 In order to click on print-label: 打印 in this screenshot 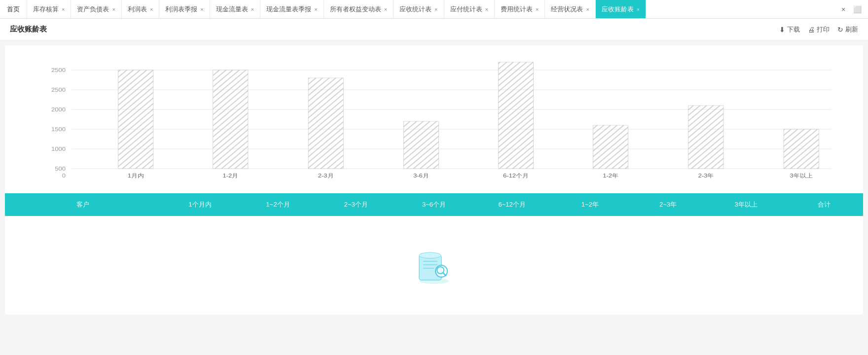, I will do `click(823, 30)`.